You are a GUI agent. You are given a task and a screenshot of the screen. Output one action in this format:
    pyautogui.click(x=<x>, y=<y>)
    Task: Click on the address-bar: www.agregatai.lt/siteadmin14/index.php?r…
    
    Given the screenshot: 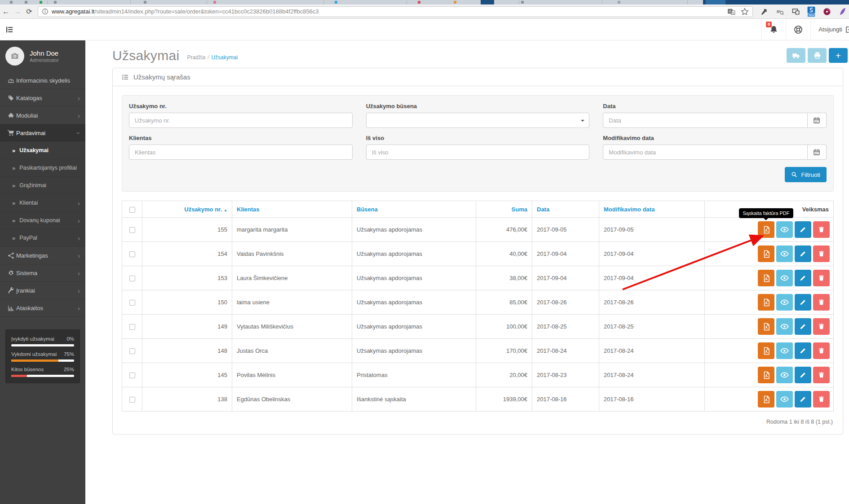 What is the action you would take?
    pyautogui.click(x=395, y=12)
    